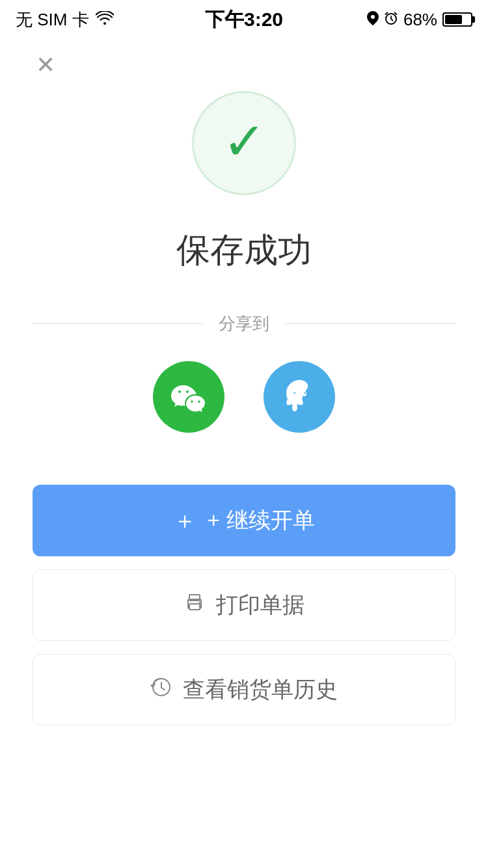 This screenshot has width=488, height=868. What do you see at coordinates (244, 397) in the screenshot?
I see `share-icons` at bounding box center [244, 397].